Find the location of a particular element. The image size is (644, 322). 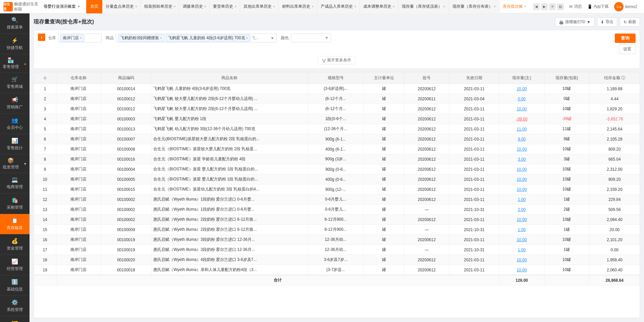

row-spec: 400g (0-6... is located at coordinates (335, 179).